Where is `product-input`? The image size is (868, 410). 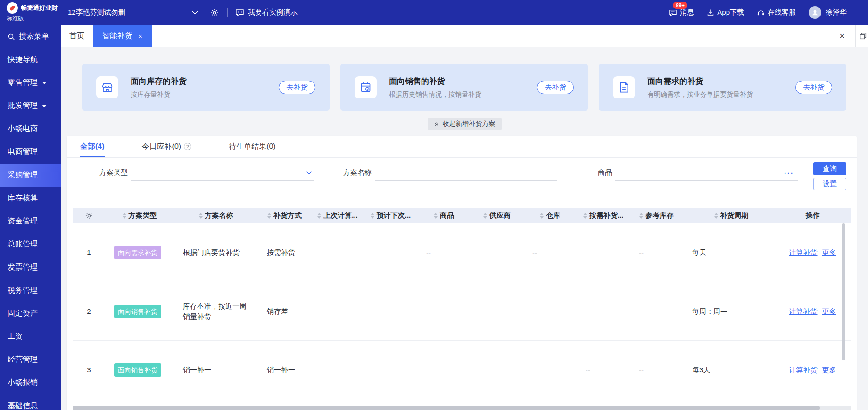 product-input is located at coordinates (706, 172).